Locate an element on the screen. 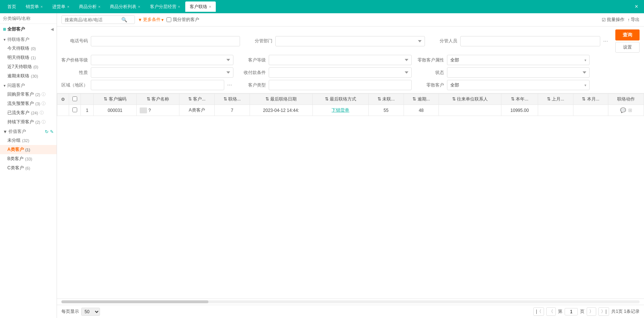 The image size is (644, 318). filter-search-input is located at coordinates (92, 20).